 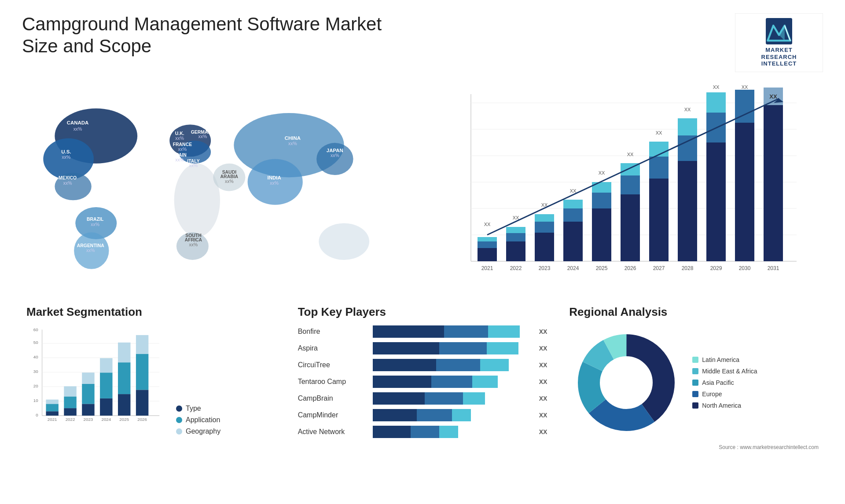 What do you see at coordinates (36, 400) in the screenshot?
I see `svg-text: 10` at bounding box center [36, 400].